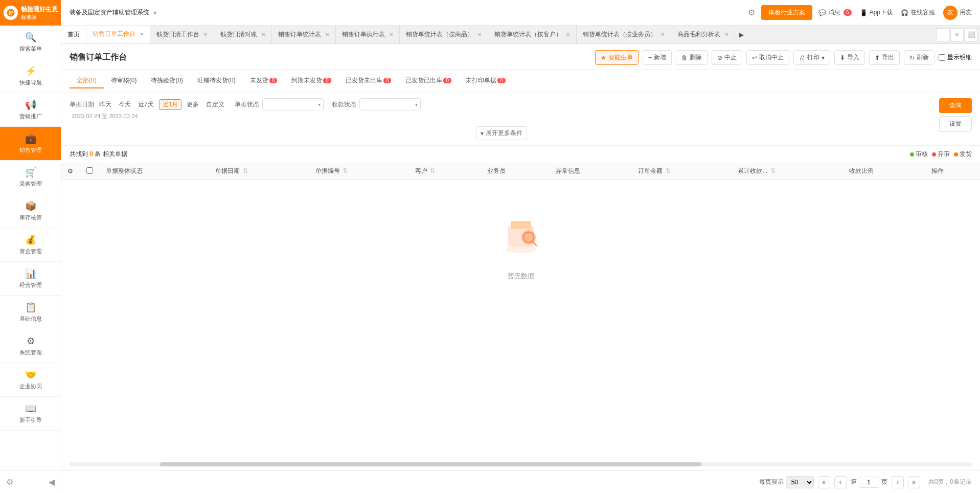 This screenshot has width=980, height=493. Describe the element at coordinates (741, 35) in the screenshot. I see `tabbar-more: ▶` at that location.